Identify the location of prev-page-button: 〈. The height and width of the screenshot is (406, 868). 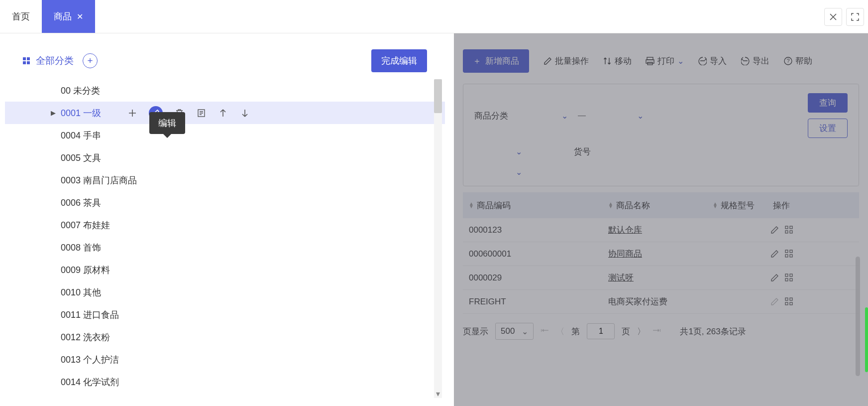
(560, 332).